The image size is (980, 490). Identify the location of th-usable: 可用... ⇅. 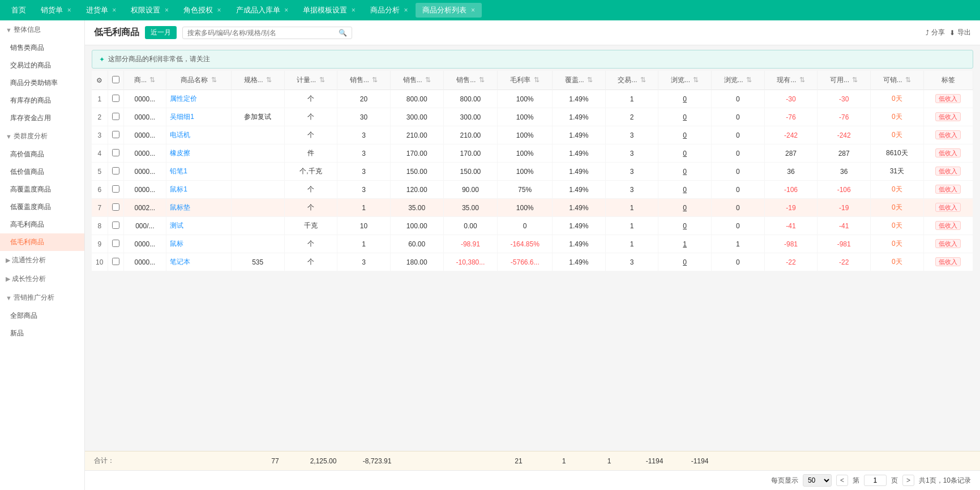
(844, 80).